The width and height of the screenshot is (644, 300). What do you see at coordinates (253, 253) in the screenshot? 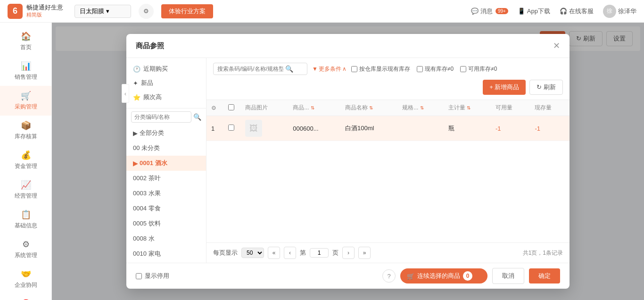
I see `per-page-select: 50` at bounding box center [253, 253].